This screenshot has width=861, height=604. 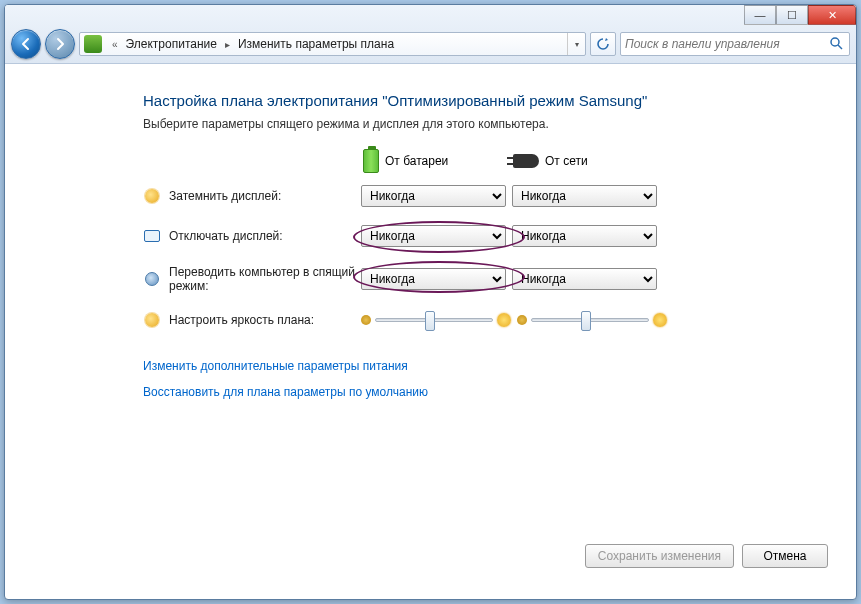 What do you see at coordinates (760, 15) in the screenshot?
I see `minimize-button: —` at bounding box center [760, 15].